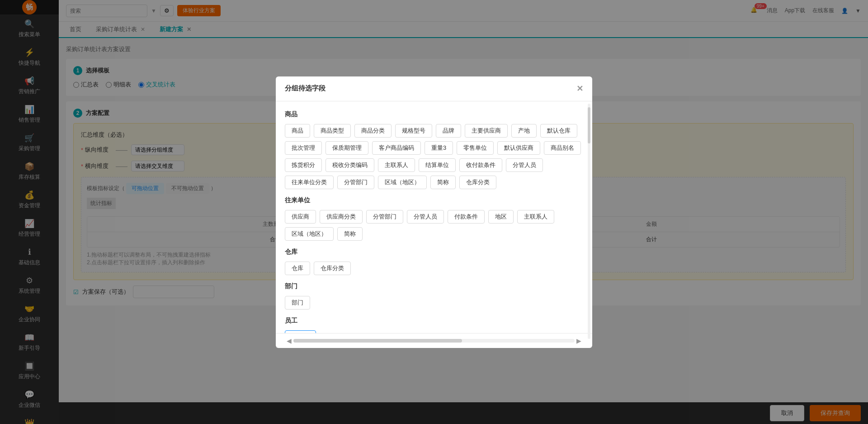 This screenshot has height=424, width=868. I want to click on horizontal-scrollbar, so click(434, 341).